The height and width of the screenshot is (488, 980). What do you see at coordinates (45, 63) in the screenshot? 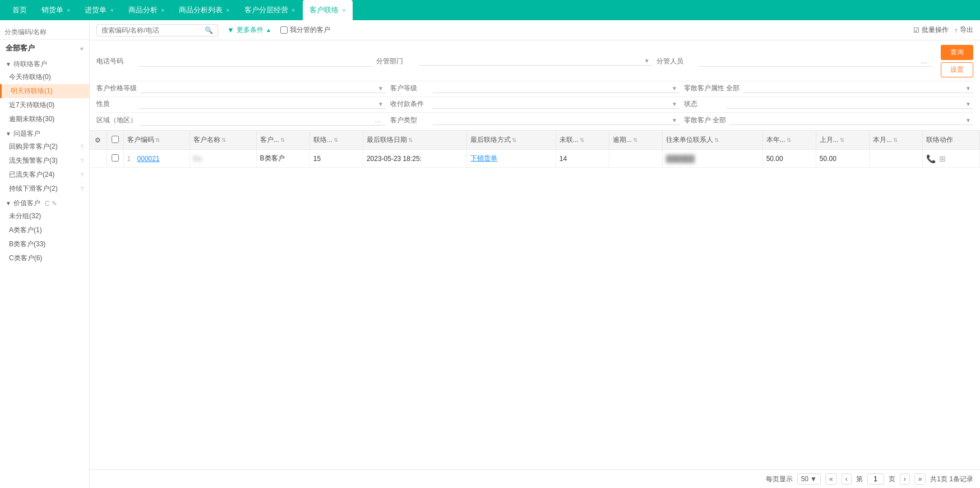
I see `group-pending-contact: ▼ 待联络客户` at bounding box center [45, 63].